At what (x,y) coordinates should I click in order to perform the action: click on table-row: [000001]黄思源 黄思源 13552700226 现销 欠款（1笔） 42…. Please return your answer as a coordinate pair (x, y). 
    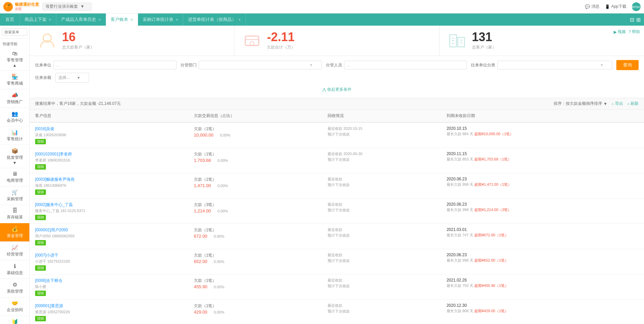
    Looking at the image, I should click on (337, 312).